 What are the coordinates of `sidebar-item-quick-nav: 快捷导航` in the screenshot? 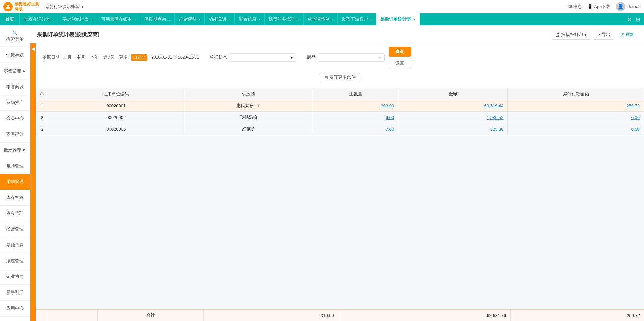 It's located at (15, 55).